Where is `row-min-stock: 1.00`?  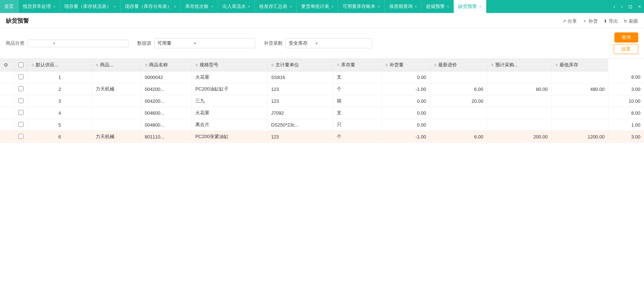
row-min-stock: 1.00 is located at coordinates (626, 125).